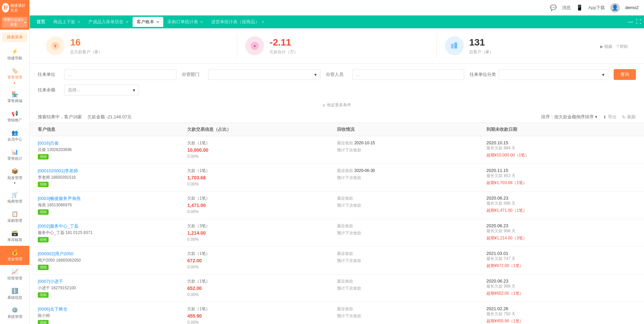 This screenshot has width=644, height=324. Describe the element at coordinates (262, 239) in the screenshot. I see `debt-ratio-3: 0.00%` at that location.